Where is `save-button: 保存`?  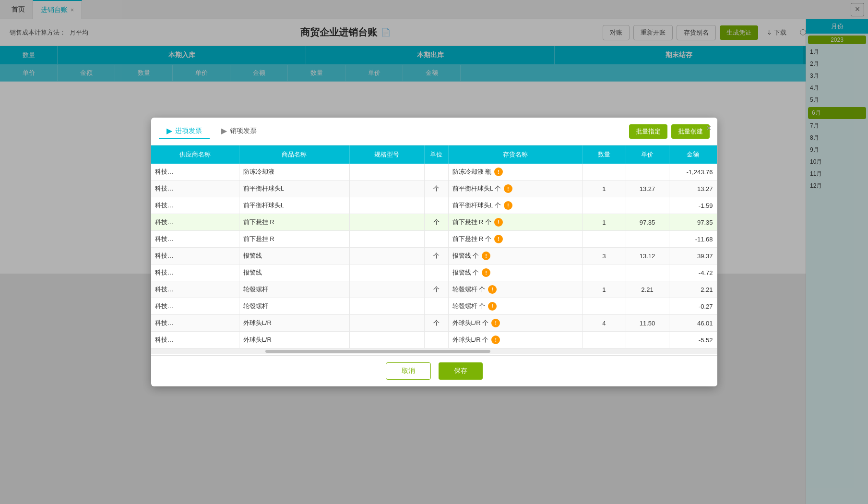 save-button: 保存 is located at coordinates (461, 371).